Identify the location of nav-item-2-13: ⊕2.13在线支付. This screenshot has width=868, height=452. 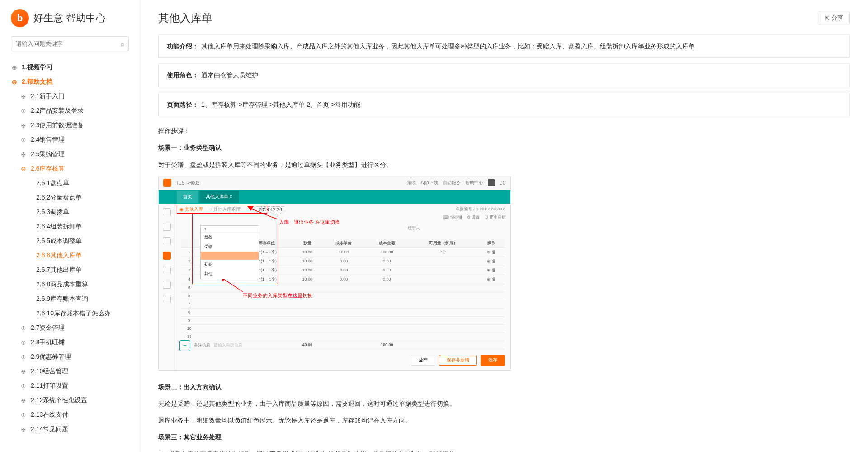
(70, 415).